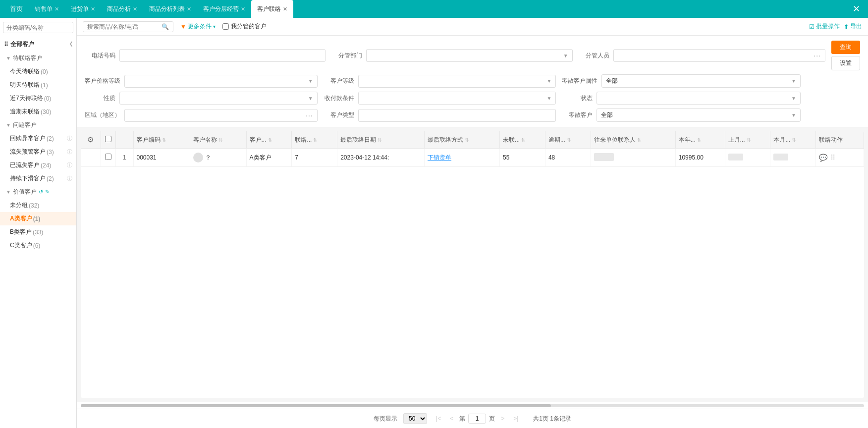  I want to click on sort-contact-icon: ⇅, so click(315, 140).